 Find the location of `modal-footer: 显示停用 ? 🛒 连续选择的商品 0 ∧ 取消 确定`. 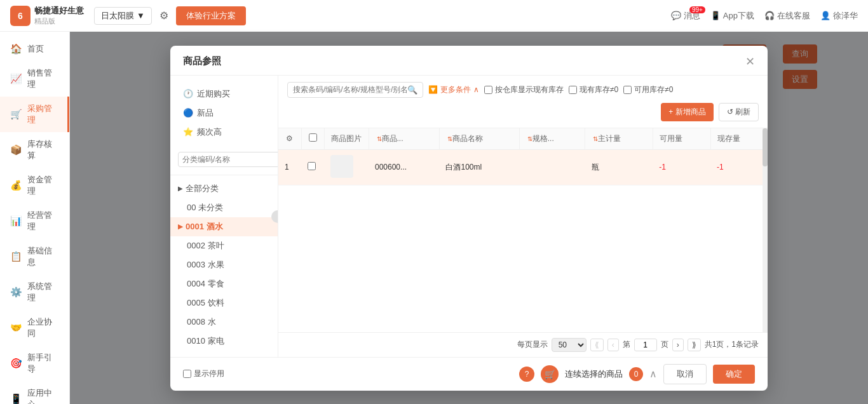

modal-footer: 显示停用 ? 🛒 连续选择的商品 0 ∧ 取消 确定 is located at coordinates (469, 374).